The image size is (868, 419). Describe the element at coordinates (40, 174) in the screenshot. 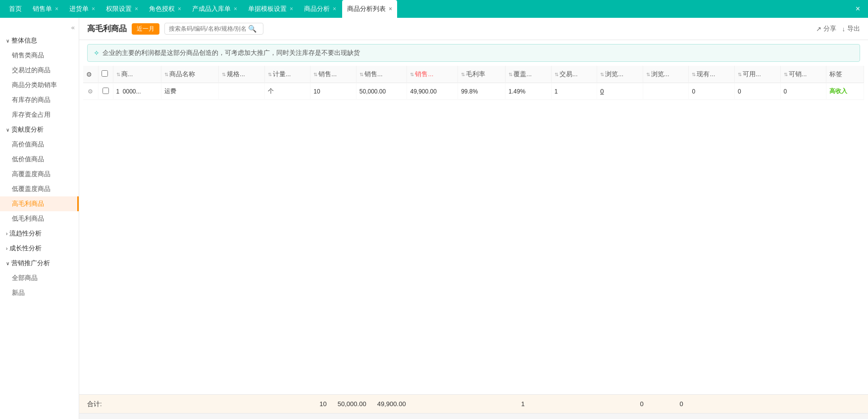

I see `sidebar-item-high-coverage: 高覆盖度商品` at that location.